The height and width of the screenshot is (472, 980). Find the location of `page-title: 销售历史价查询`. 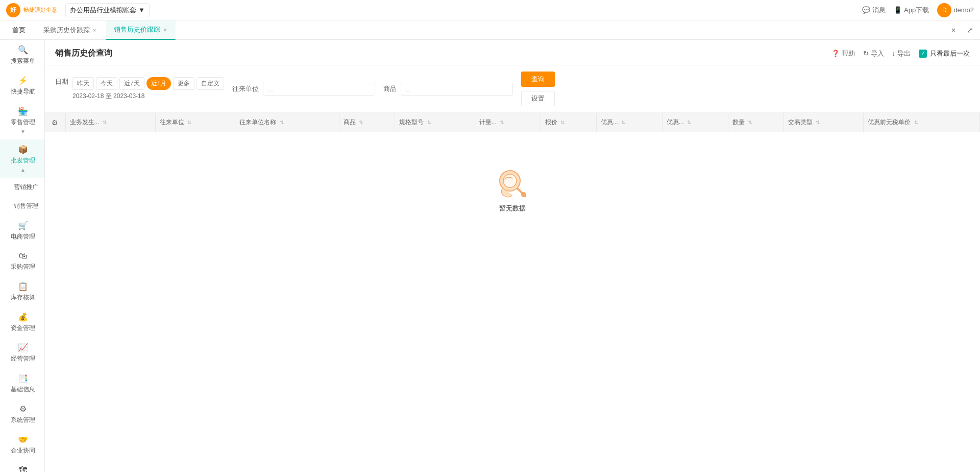

page-title: 销售历史价查询 is located at coordinates (84, 53).